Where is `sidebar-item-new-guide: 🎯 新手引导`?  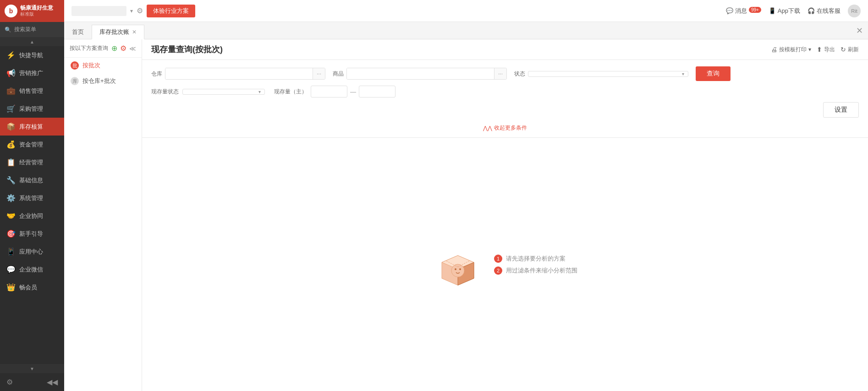 sidebar-item-new-guide: 🎯 新手引导 is located at coordinates (32, 234).